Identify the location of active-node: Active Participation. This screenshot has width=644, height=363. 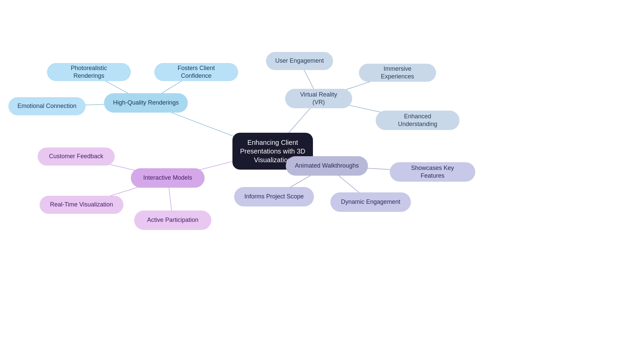
(173, 220).